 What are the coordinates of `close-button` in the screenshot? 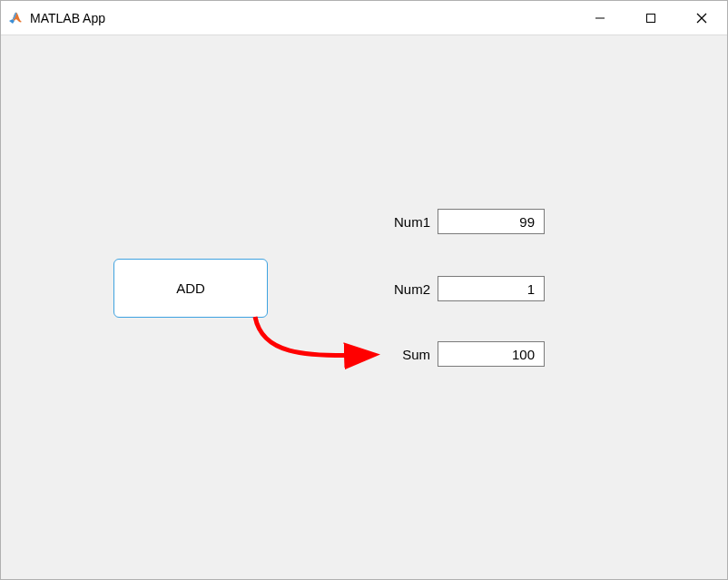 It's located at (702, 18).